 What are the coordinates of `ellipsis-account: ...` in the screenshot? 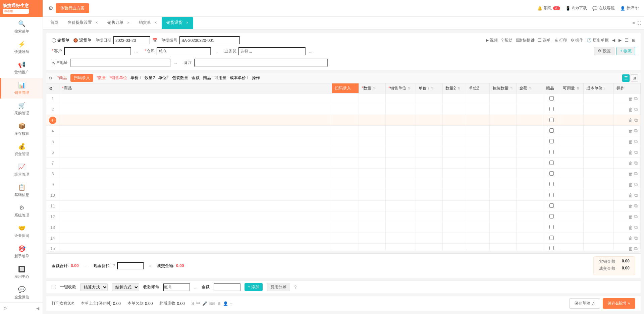 It's located at (196, 287).